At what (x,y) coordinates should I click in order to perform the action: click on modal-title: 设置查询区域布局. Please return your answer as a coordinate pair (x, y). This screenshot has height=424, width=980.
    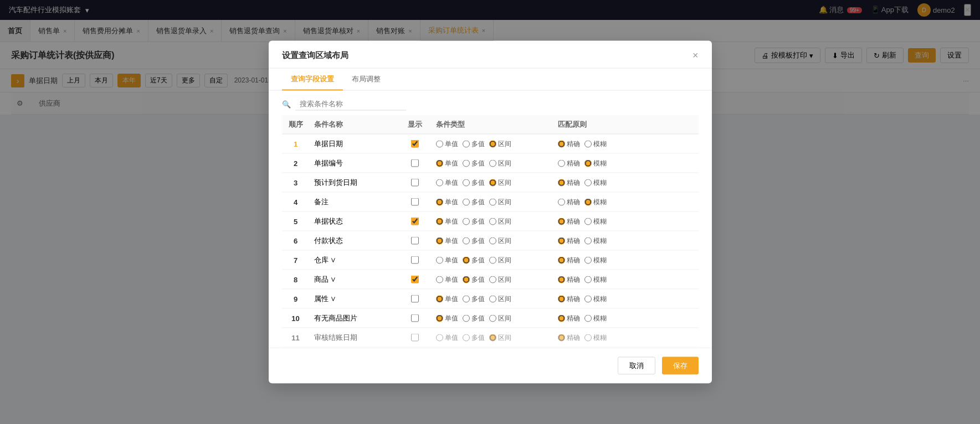
    Looking at the image, I should click on (315, 55).